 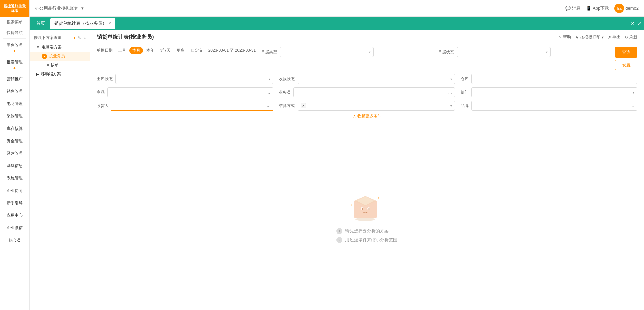 I want to click on collect-status-select: ▾, so click(x=376, y=79).